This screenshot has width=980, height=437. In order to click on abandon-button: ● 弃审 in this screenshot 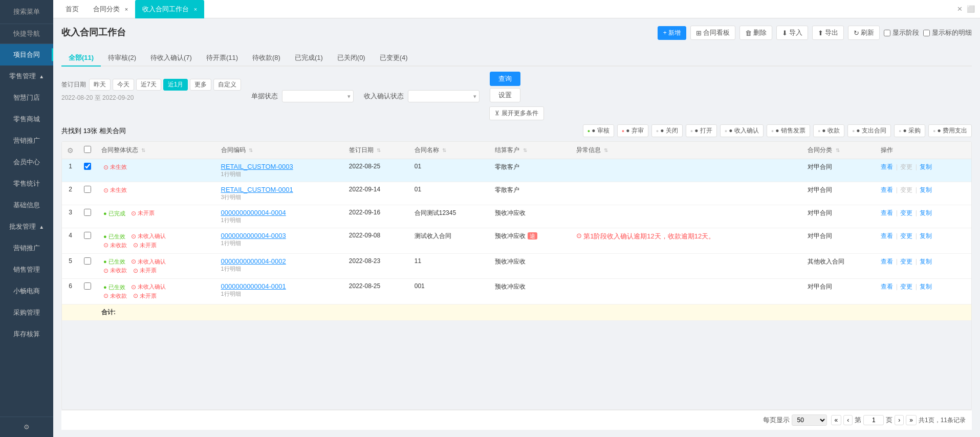, I will do `click(633, 131)`.